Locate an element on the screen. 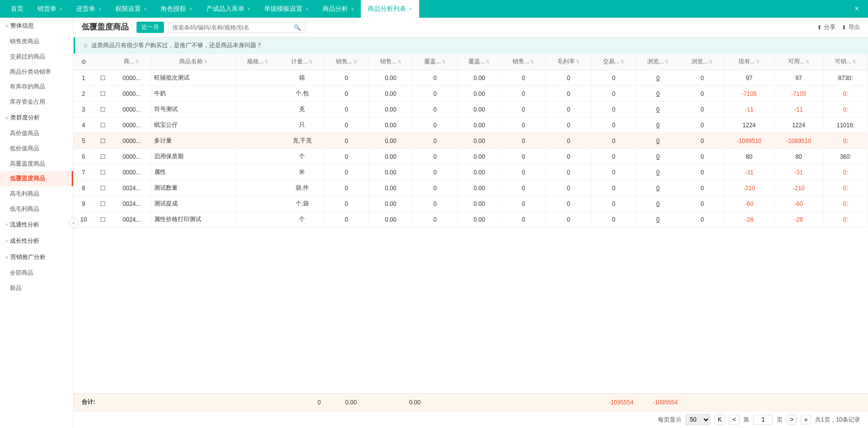  sidebar-item-销售类商品: 销售类商品 is located at coordinates (36, 41).